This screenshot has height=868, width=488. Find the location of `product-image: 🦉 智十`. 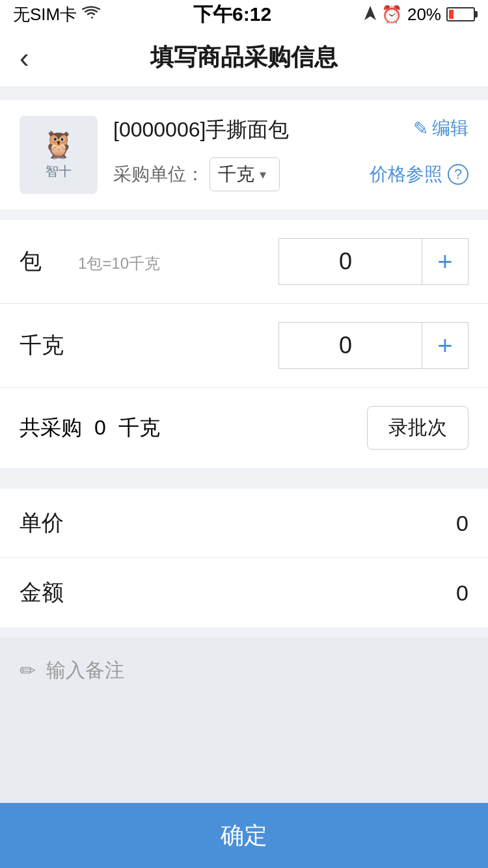

product-image: 🦉 智十 is located at coordinates (59, 155).